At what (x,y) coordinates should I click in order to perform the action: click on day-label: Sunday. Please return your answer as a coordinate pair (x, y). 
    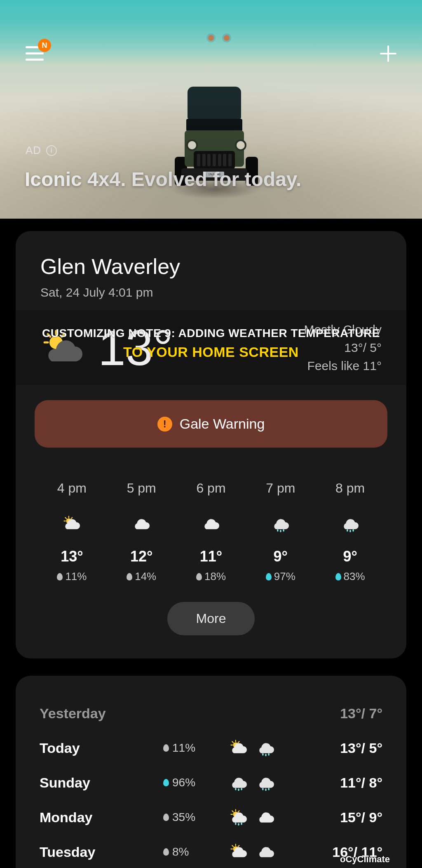
    Looking at the image, I should click on (101, 783).